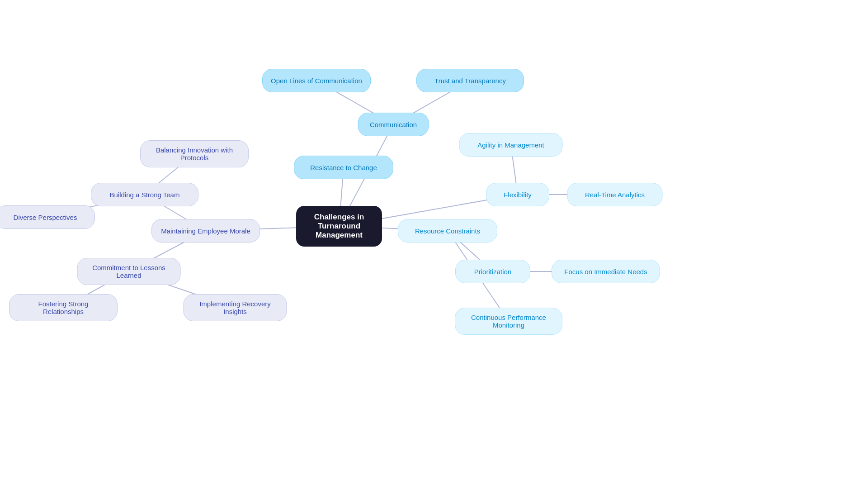  Describe the element at coordinates (344, 167) in the screenshot. I see `node-resistance: Resistance to Change` at that location.